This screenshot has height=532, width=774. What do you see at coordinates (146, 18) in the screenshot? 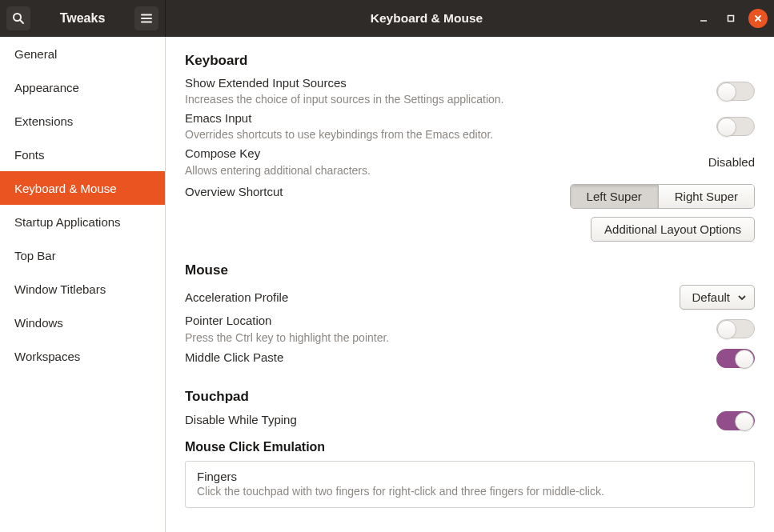
I see `hamburger-icon` at bounding box center [146, 18].